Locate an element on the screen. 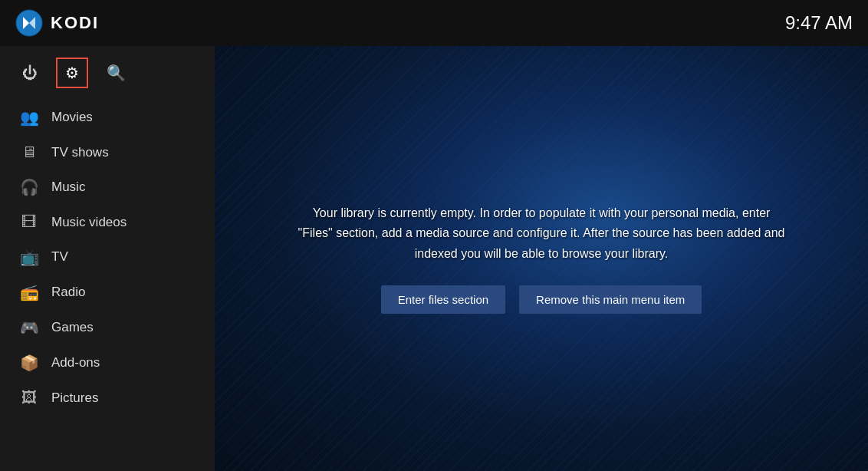 This screenshot has height=471, width=868. sidebar-item-pictures-label: Pictures is located at coordinates (75, 398).